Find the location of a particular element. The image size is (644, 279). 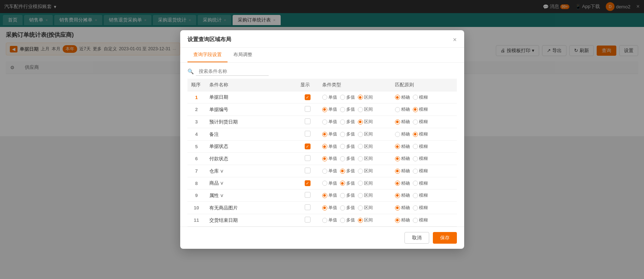

row-match-1: 精确模糊 is located at coordinates (424, 110).